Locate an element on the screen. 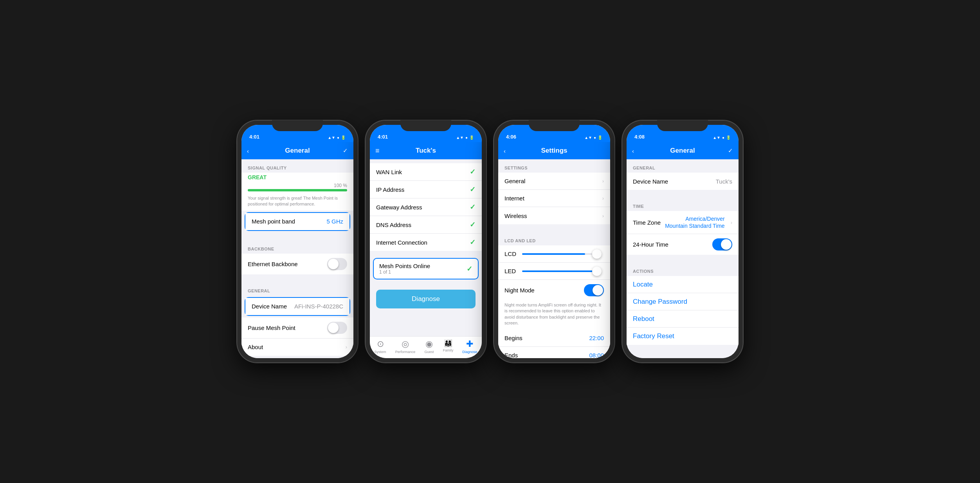 The height and width of the screenshot is (483, 980). ethernet-backbone-row: Ethernet Backbone is located at coordinates (297, 264).